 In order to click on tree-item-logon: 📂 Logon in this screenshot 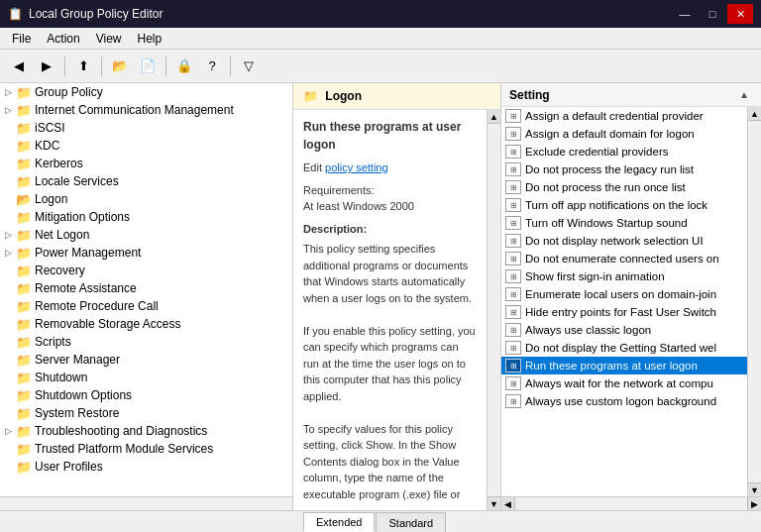, I will do `click(147, 199)`.